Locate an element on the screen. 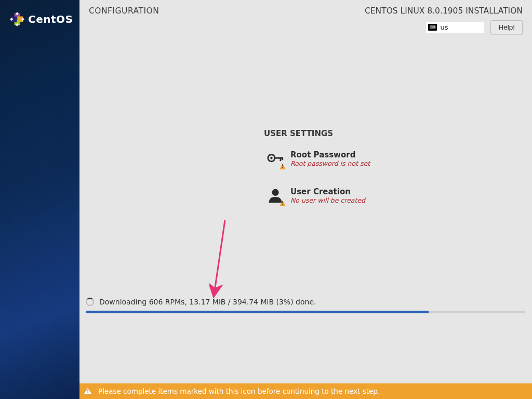 The height and width of the screenshot is (399, 532). spoke-user-title: User Creation is located at coordinates (328, 192).